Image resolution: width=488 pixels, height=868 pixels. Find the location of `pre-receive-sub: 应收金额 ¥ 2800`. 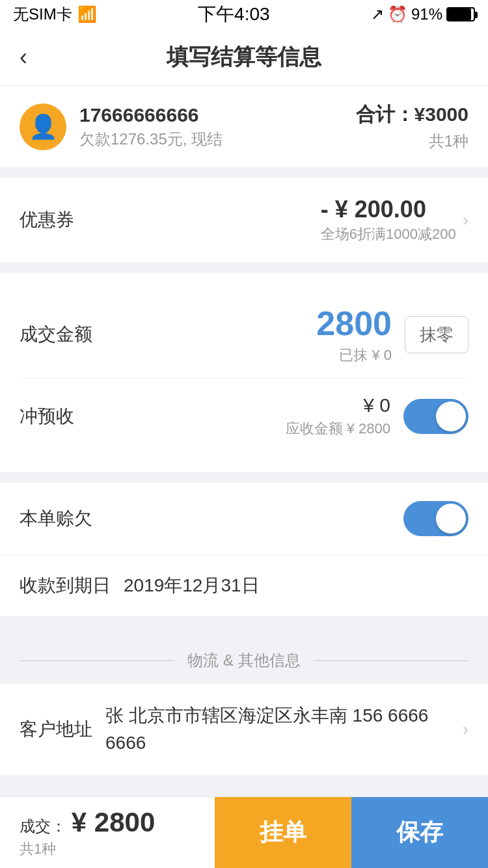

pre-receive-sub: 应收金额 ¥ 2800 is located at coordinates (338, 429).